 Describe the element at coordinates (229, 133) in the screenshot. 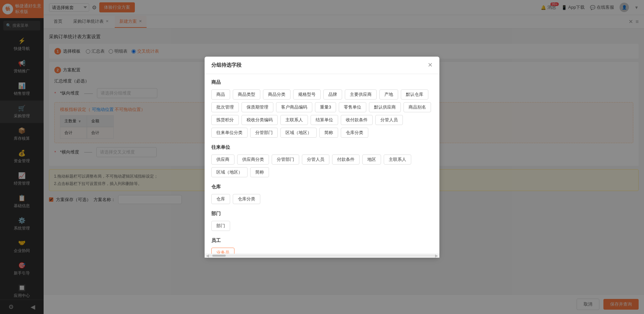

I see `field-tag-0-21: 往来单位分类` at that location.